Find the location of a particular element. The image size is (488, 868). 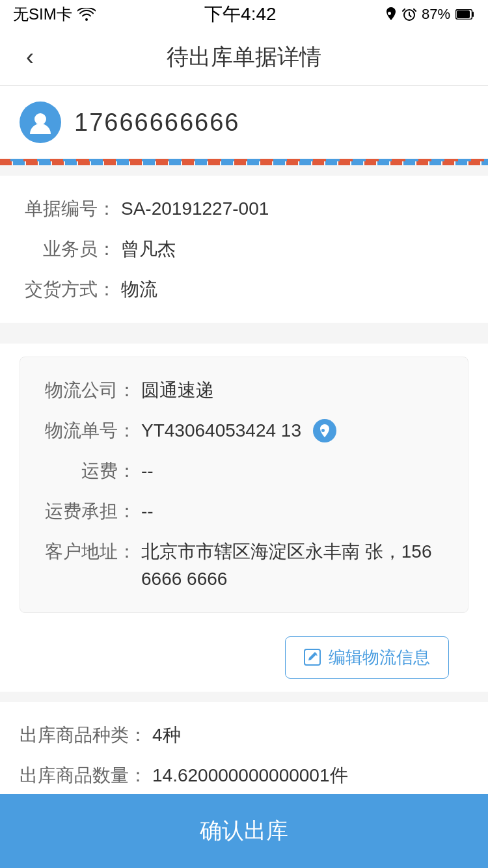

freight-value: -- is located at coordinates (295, 471).